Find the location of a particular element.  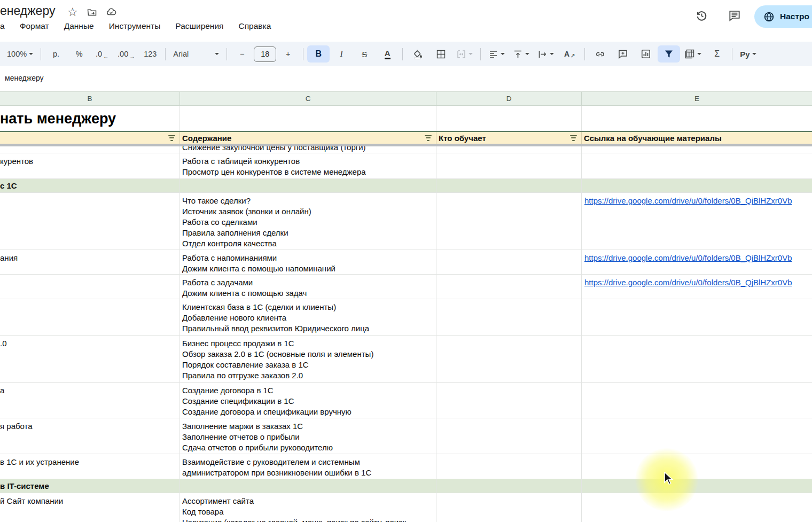

cell: нать менеджеру is located at coordinates (90, 119).